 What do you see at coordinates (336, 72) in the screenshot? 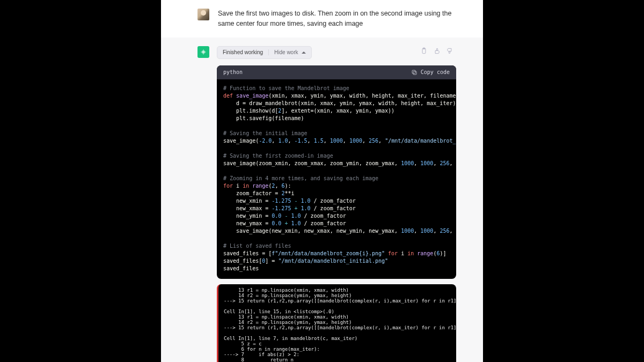
I see `code-header: python Copy code` at bounding box center [336, 72].